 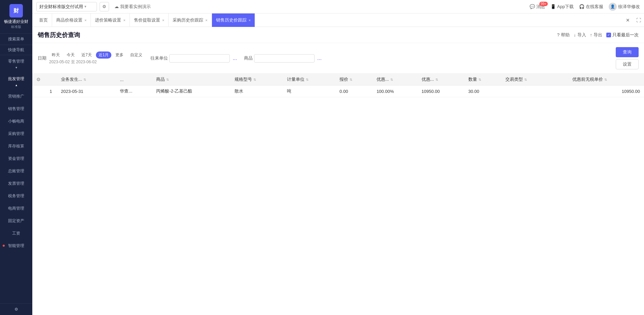 I want to click on tab-purchase-history: 采购历史价跟踪 ×, so click(x=190, y=20).